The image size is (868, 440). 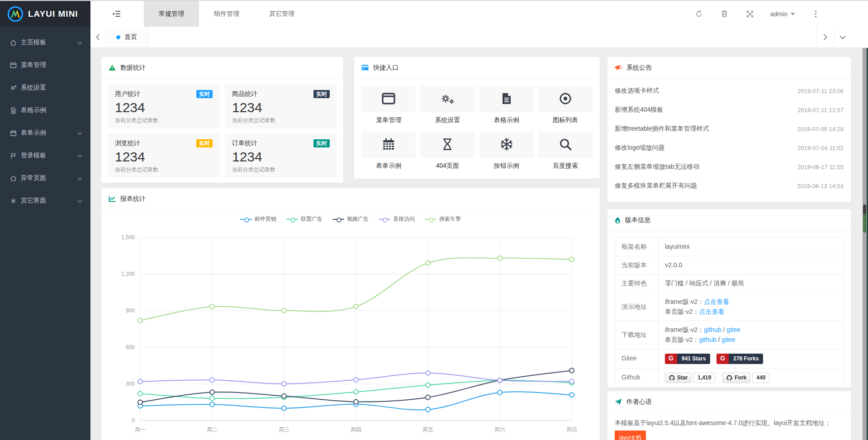 What do you see at coordinates (736, 378) in the screenshot?
I see `github-fork-button: Fork` at bounding box center [736, 378].